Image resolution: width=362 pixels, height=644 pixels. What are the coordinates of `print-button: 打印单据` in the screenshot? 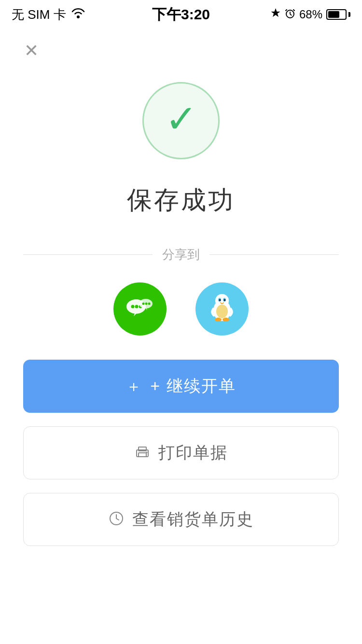 It's located at (181, 453).